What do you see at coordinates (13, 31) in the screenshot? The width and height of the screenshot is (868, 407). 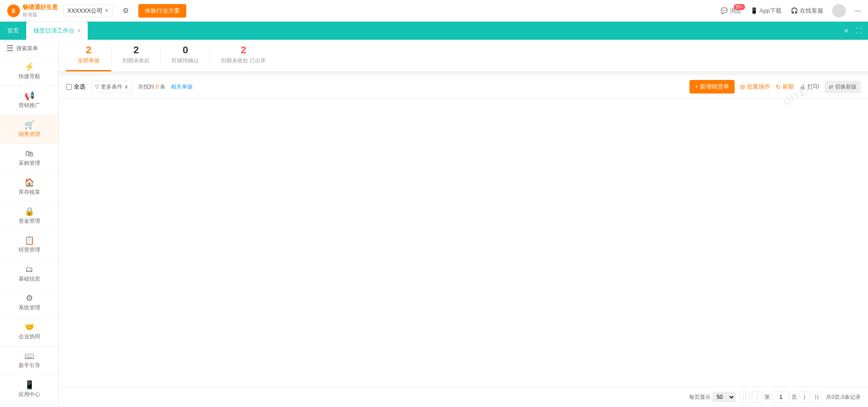 I see `tab-home: 首页` at bounding box center [13, 31].